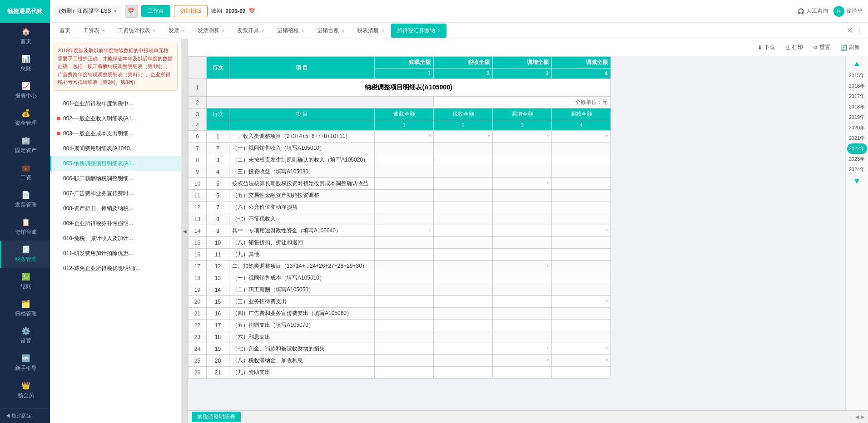  Describe the element at coordinates (302, 290) in the screenshot. I see `cell-project: （二）职工薪酬（填写A105050）` at that location.